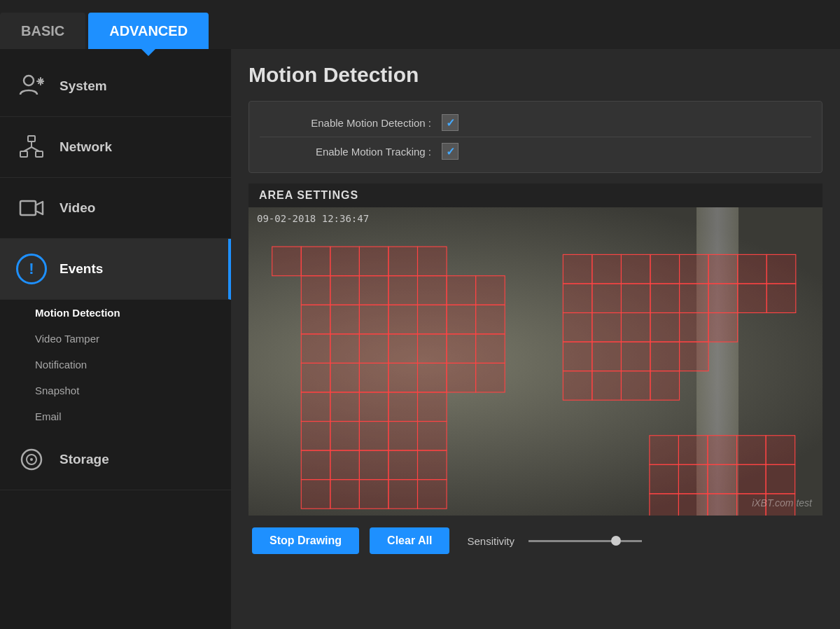  What do you see at coordinates (115, 209) in the screenshot?
I see `sidebar-item-video: Video` at bounding box center [115, 209].